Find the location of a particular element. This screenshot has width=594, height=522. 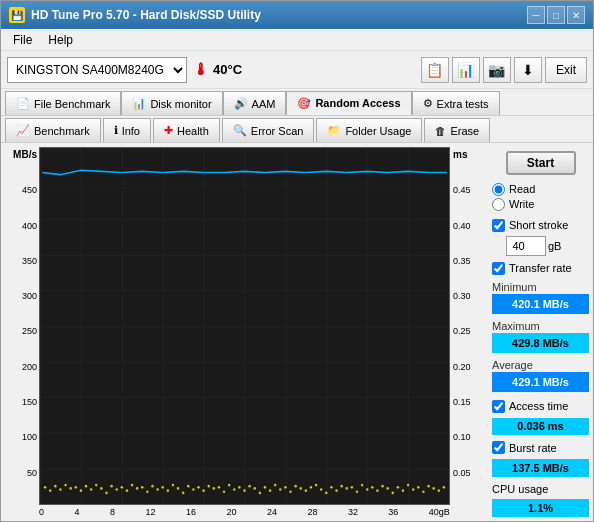

tab-file-benchmark: 📄 File Benchmark is located at coordinates (63, 103).